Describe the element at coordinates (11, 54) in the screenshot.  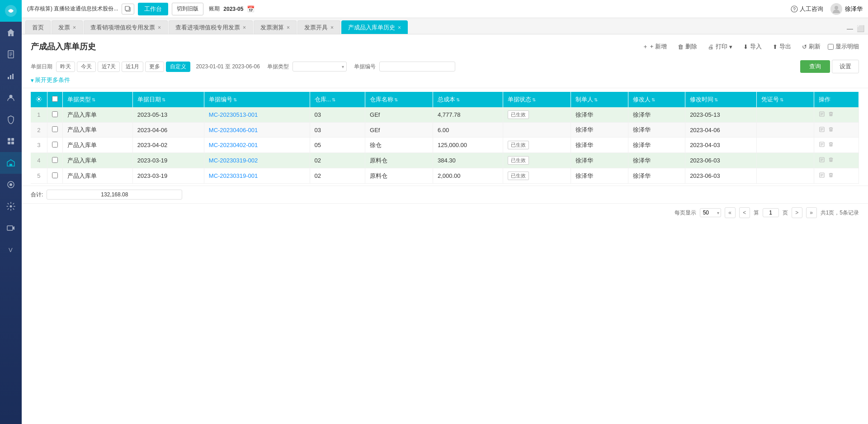
I see `sidebar-item-invoice` at that location.